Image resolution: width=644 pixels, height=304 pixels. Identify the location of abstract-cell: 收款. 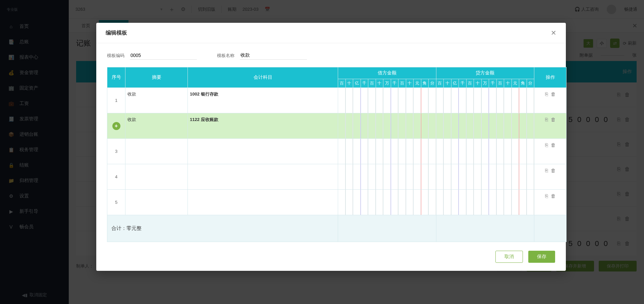
(157, 126).